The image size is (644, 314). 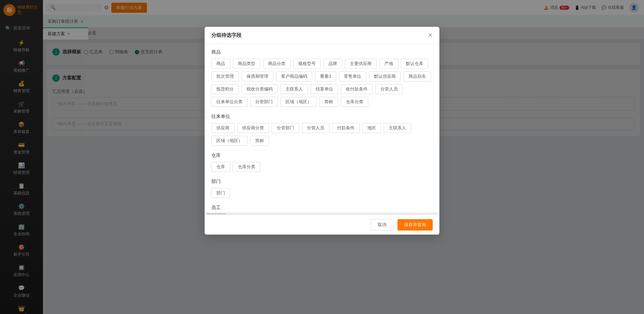 What do you see at coordinates (361, 64) in the screenshot?
I see `field-tag-goods-5: 主要供应商` at bounding box center [361, 64].